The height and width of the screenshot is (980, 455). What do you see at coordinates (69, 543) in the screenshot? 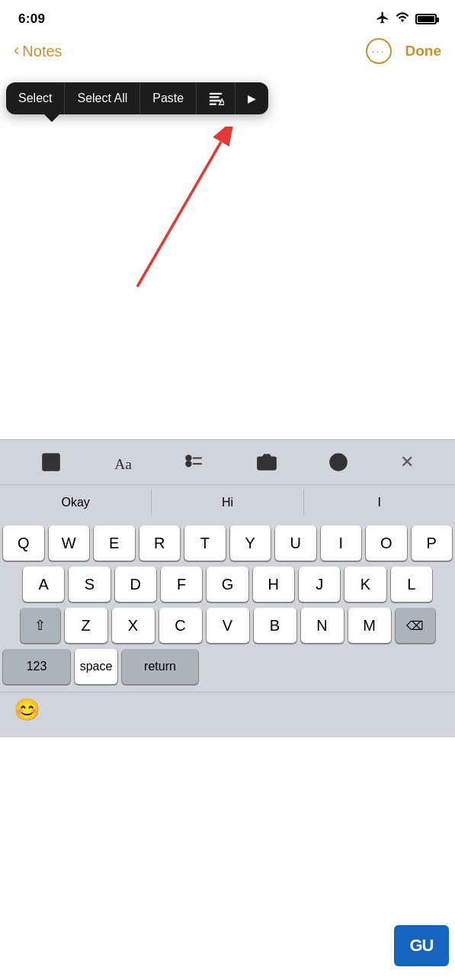
I see `key-W: W` at bounding box center [69, 543].